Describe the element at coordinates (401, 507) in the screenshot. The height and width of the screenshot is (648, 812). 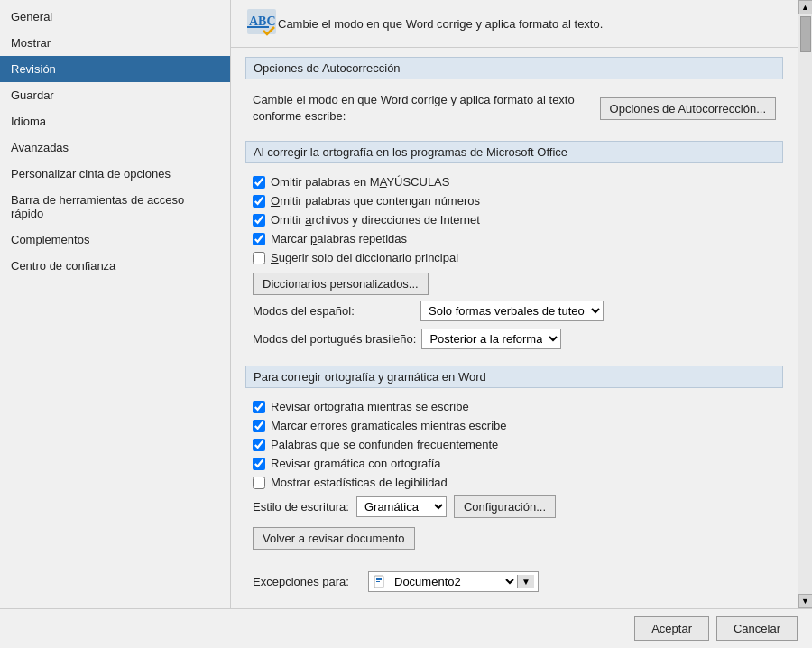
I see `estilo-select: Gramática` at that location.